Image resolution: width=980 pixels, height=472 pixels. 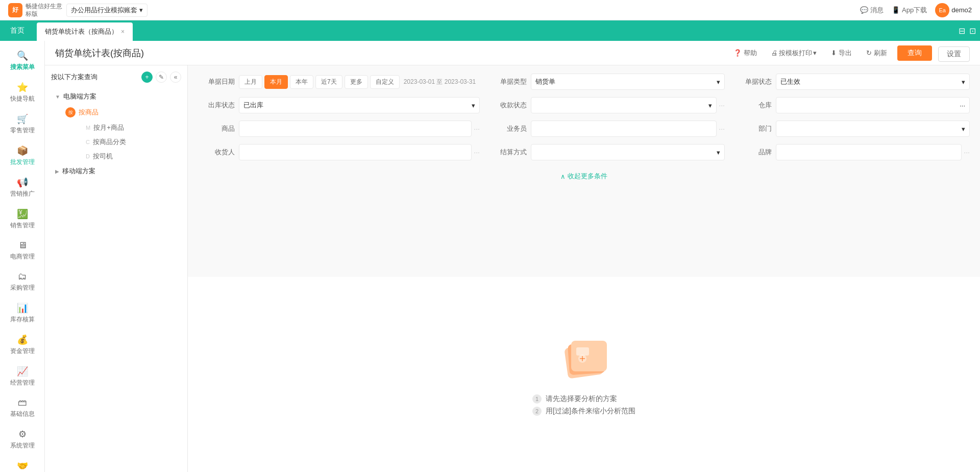 What do you see at coordinates (355, 129) in the screenshot?
I see `product-select` at bounding box center [355, 129].